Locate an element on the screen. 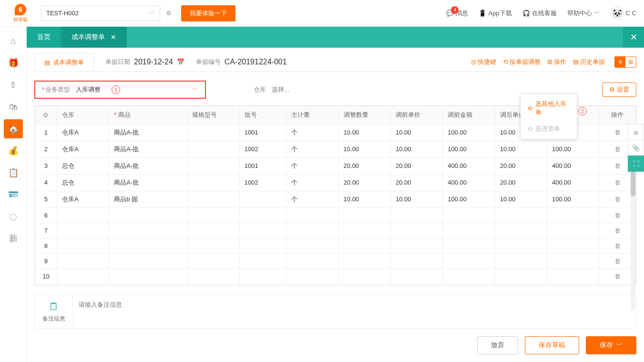  warehouse-input is located at coordinates (319, 90).